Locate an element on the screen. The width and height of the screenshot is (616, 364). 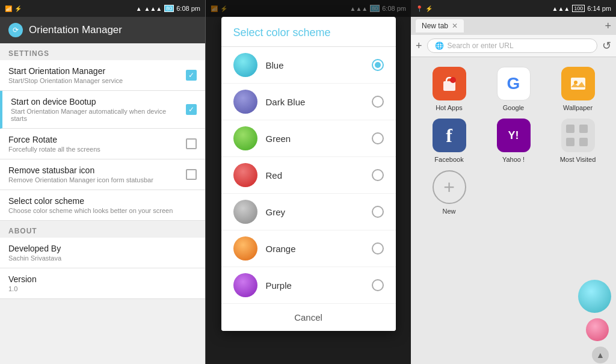
about-version-title: Version is located at coordinates (102, 279).